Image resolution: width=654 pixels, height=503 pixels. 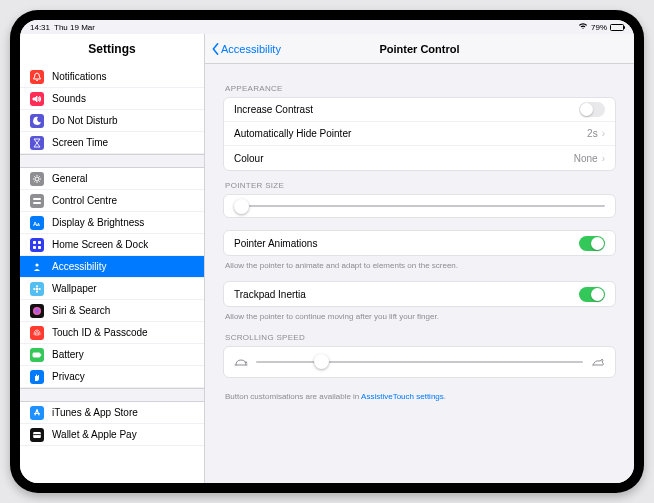 I want to click on back-label: Accessibility, so click(x=251, y=49).